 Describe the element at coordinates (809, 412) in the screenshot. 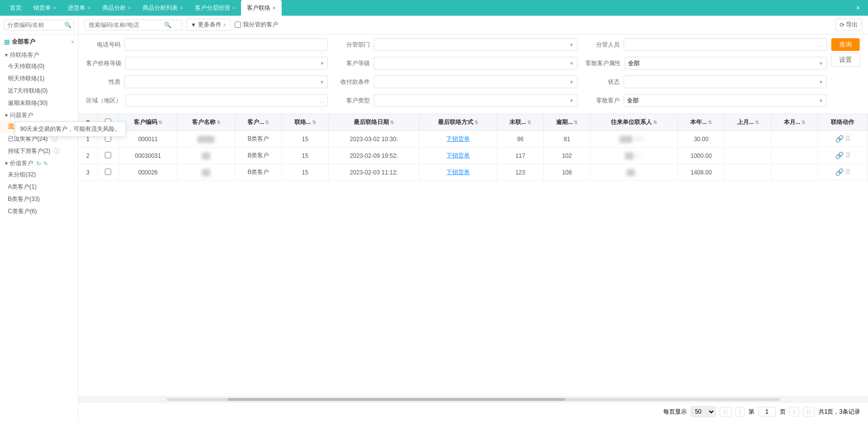

I see `last-page-btn: ⟩⟩` at that location.